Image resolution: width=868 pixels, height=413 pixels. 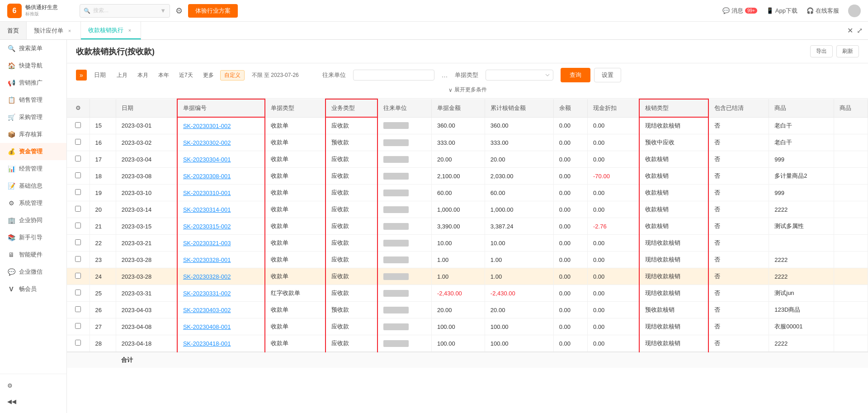 I want to click on filter-dots: ..., so click(x=445, y=75).